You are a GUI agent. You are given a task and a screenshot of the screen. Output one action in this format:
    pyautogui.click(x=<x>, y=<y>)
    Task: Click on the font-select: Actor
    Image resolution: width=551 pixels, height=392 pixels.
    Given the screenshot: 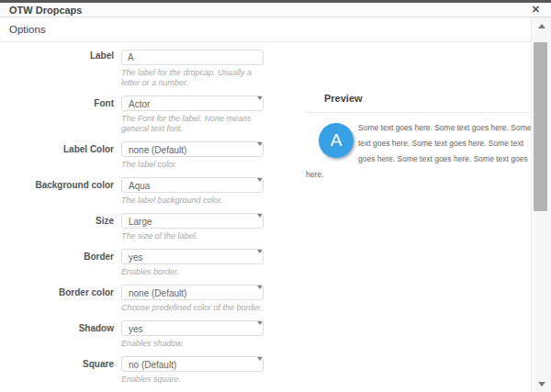 What is the action you would take?
    pyautogui.click(x=193, y=103)
    